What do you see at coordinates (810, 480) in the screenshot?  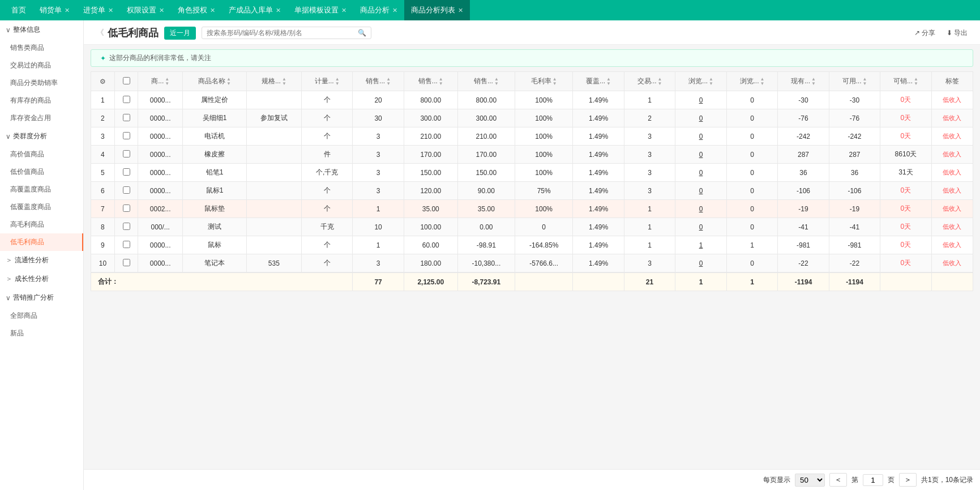 I see `per-page-select: 50 100 200` at bounding box center [810, 480].